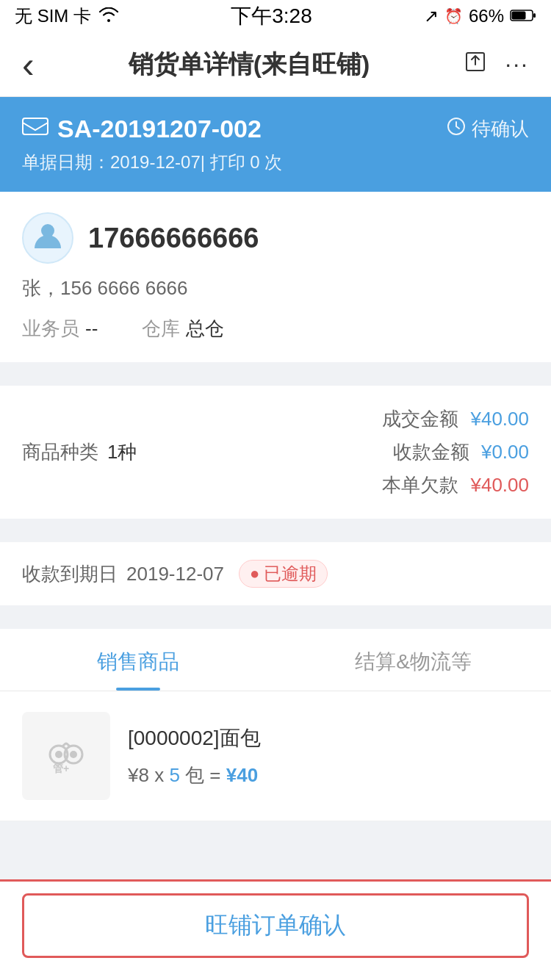 This screenshot has height=980, width=551. I want to click on more-button: ···, so click(517, 65).